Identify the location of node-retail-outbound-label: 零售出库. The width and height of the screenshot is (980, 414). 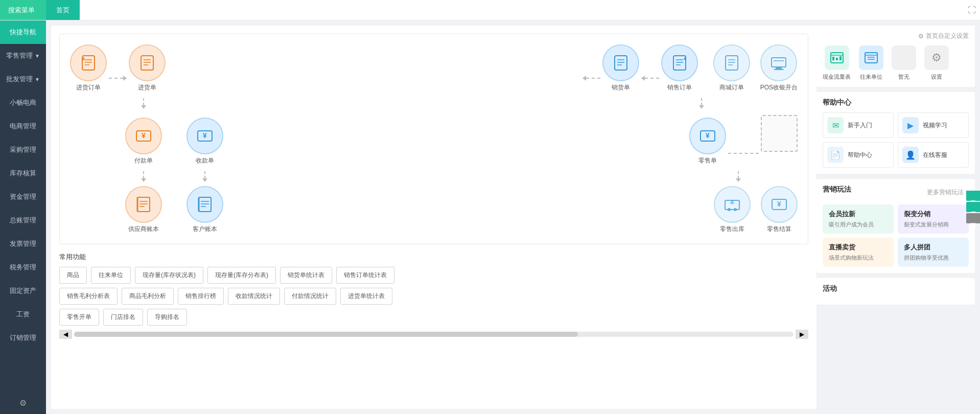
(732, 229).